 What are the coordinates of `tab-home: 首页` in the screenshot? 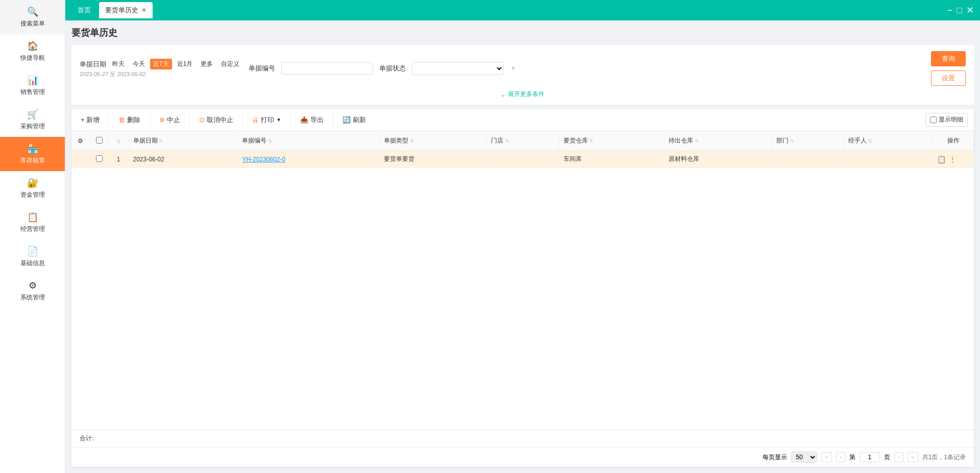 It's located at (84, 10).